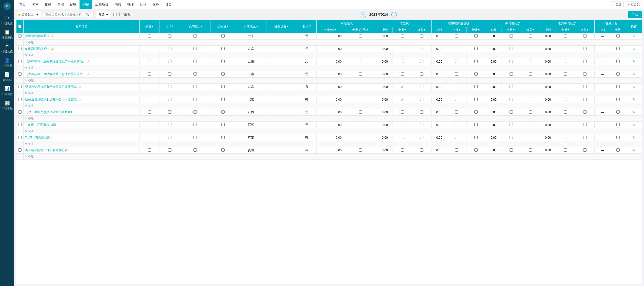  What do you see at coordinates (168, 5) in the screenshot?
I see `nav-settings: 设置` at bounding box center [168, 5].